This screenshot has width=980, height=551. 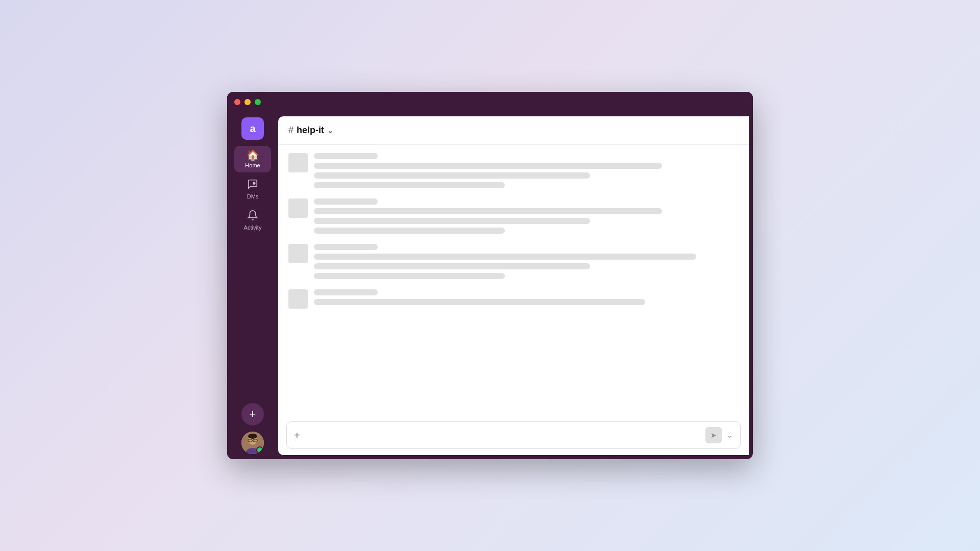 I want to click on send-icon: ➤, so click(x=714, y=435).